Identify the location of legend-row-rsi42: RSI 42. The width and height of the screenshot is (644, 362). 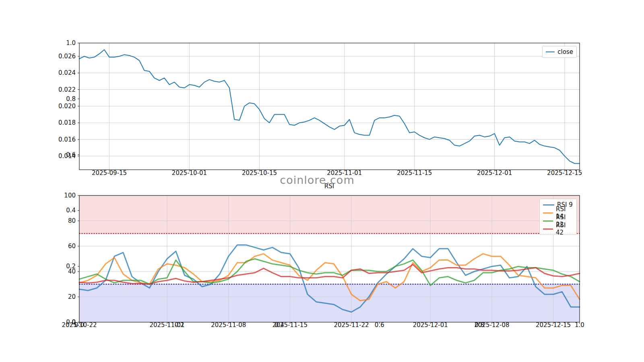
(558, 229).